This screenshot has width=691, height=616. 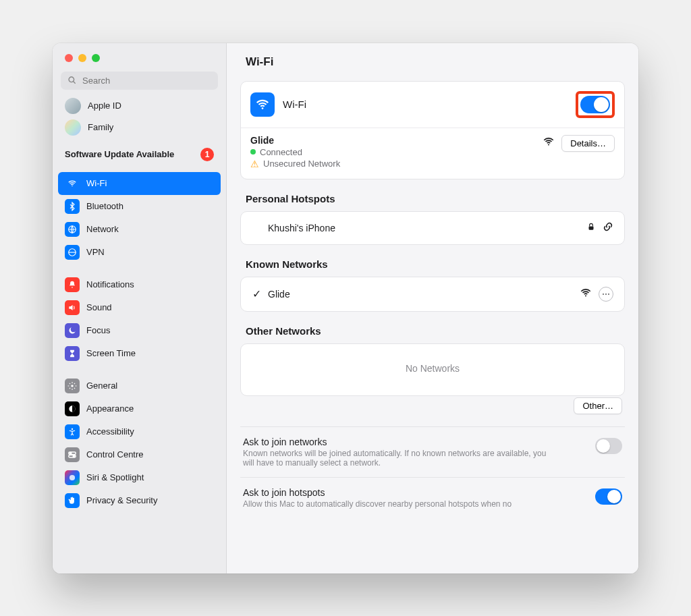 I want to click on warning-icon: ⚠︎, so click(x=255, y=164).